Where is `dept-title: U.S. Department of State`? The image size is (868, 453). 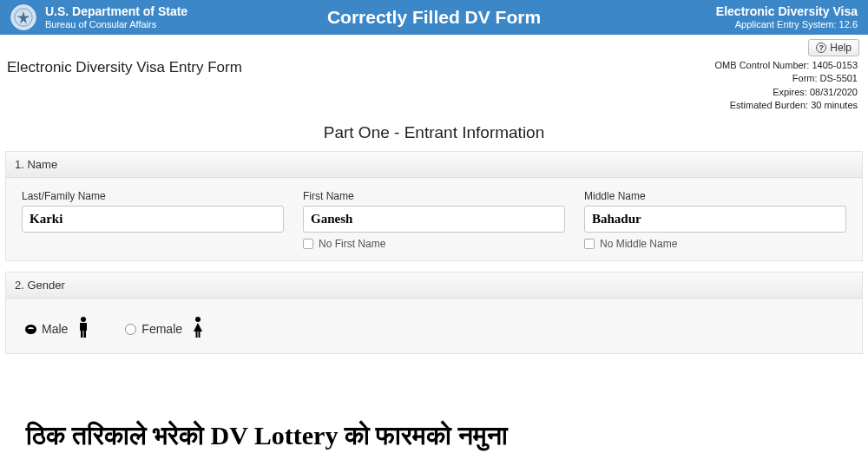
dept-title: U.S. Department of State is located at coordinates (116, 12).